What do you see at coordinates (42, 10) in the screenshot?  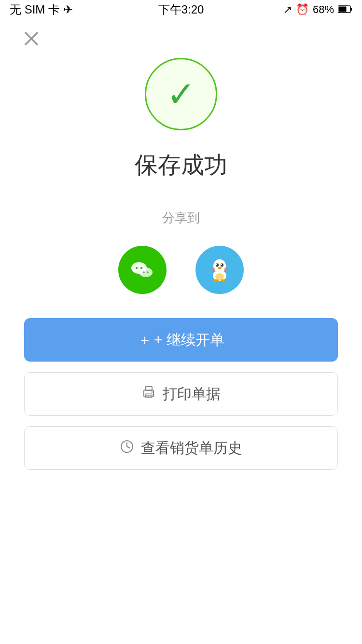 I see `sim-status: 无 SIM 卡 ✈` at bounding box center [42, 10].